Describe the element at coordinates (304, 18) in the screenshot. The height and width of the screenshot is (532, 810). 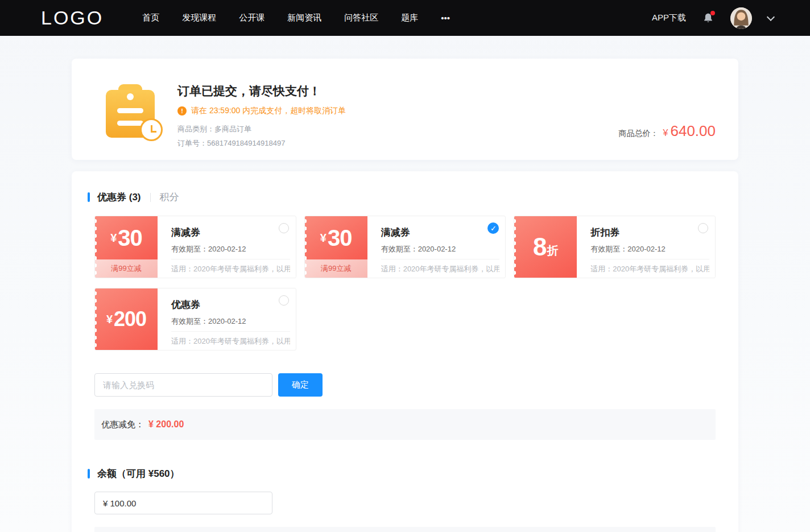
I see `nav-item-news: 新闻资讯` at that location.